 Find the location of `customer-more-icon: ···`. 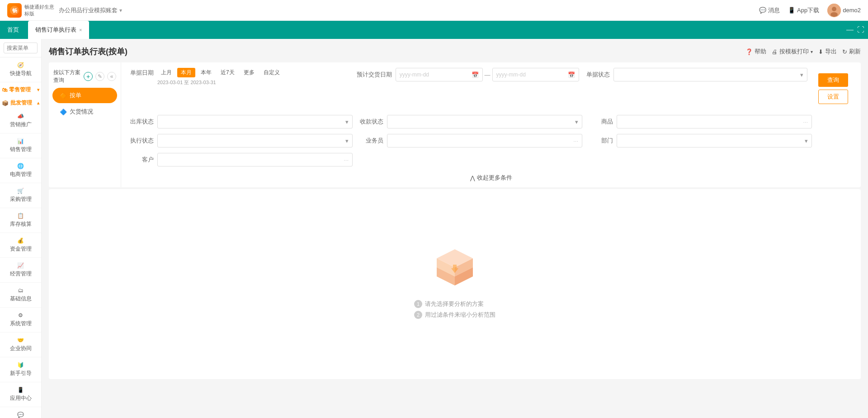

customer-more-icon: ··· is located at coordinates (346, 160).